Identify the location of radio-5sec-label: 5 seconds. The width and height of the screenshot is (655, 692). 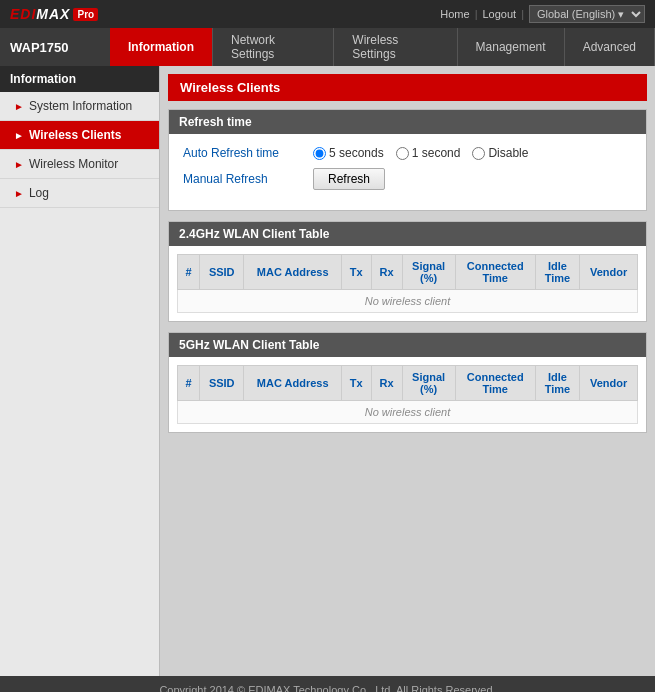
(348, 153).